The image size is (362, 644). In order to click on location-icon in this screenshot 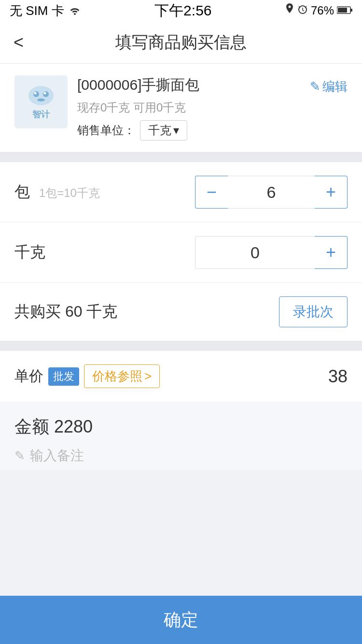, I will do `click(290, 11)`.